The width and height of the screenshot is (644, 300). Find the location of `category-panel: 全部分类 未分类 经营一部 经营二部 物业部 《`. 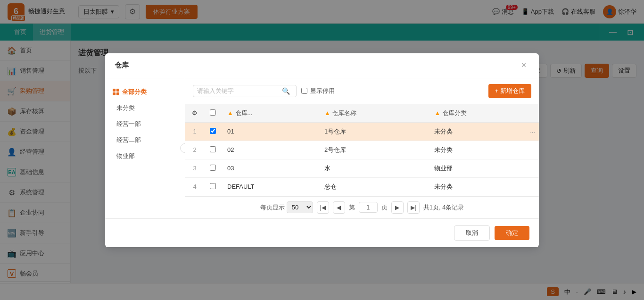

category-panel: 全部分类 未分类 经营一部 经营二部 物业部 《 is located at coordinates (145, 148).